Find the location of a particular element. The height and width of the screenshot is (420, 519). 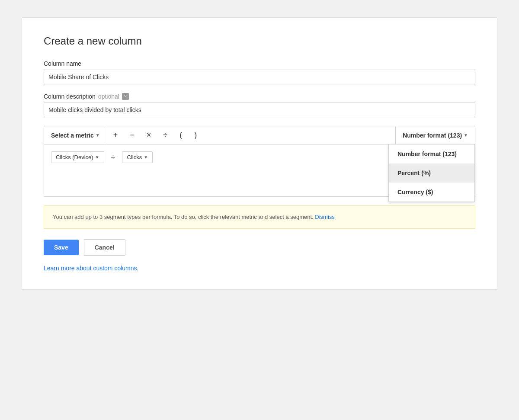

number-format-arrow: ▼ is located at coordinates (466, 135).